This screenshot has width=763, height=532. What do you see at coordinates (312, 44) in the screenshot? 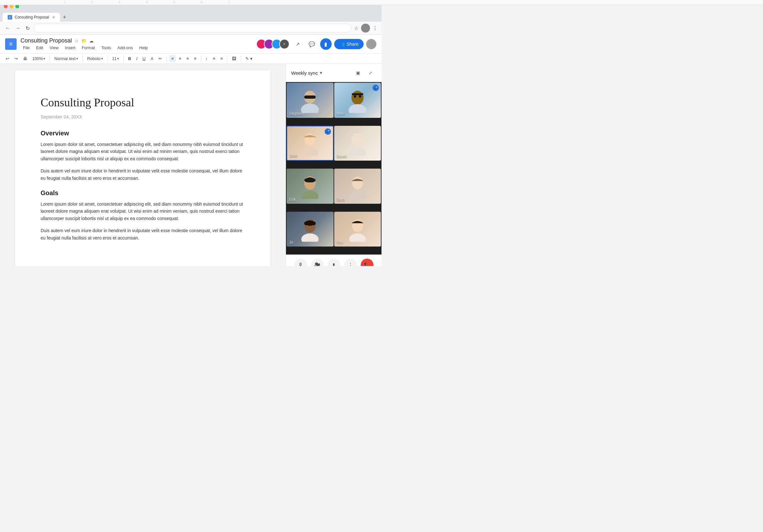
I see `chat-button: 💬` at bounding box center [312, 44].